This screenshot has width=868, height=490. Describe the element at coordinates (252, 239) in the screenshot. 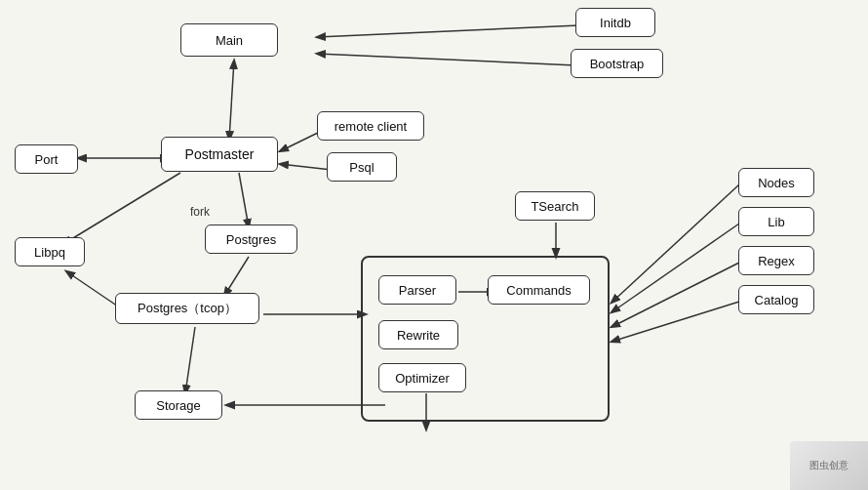

I see `node-postgres: Postgres` at that location.